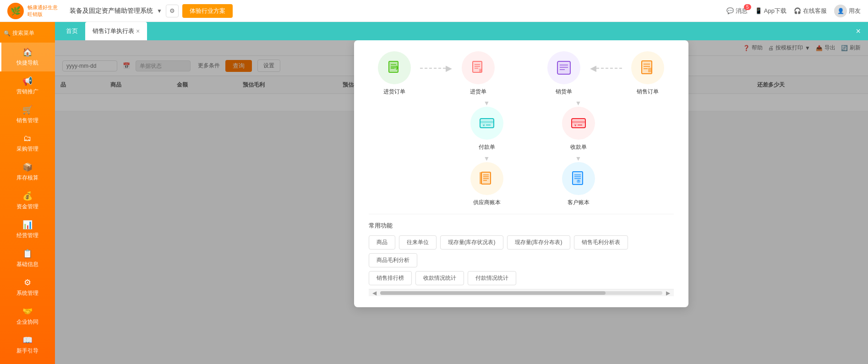  I want to click on sidebar-item-enterprise: 🤝 企业协同, so click(27, 316).